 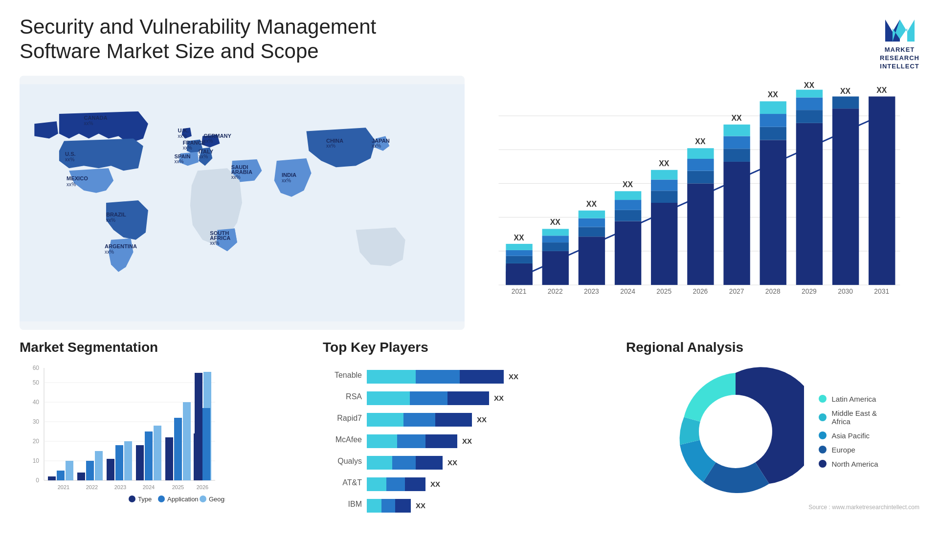 What do you see at coordinates (848, 431) in the screenshot?
I see `regional-legend: Latin America Middle East &Africa Asia P…` at bounding box center [848, 431].